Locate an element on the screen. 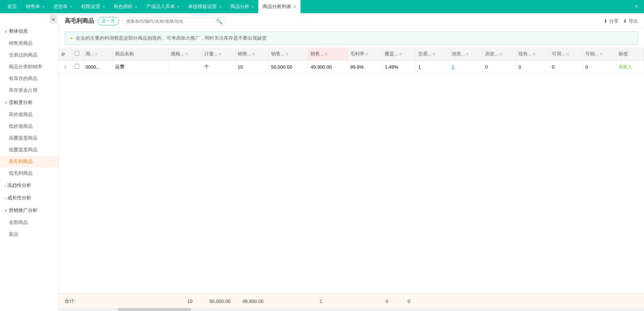 Image resolution: width=644 pixels, height=311 pixels. data-table: ⚙ 商... ⇅ 商品名称 is located at coordinates (351, 61).